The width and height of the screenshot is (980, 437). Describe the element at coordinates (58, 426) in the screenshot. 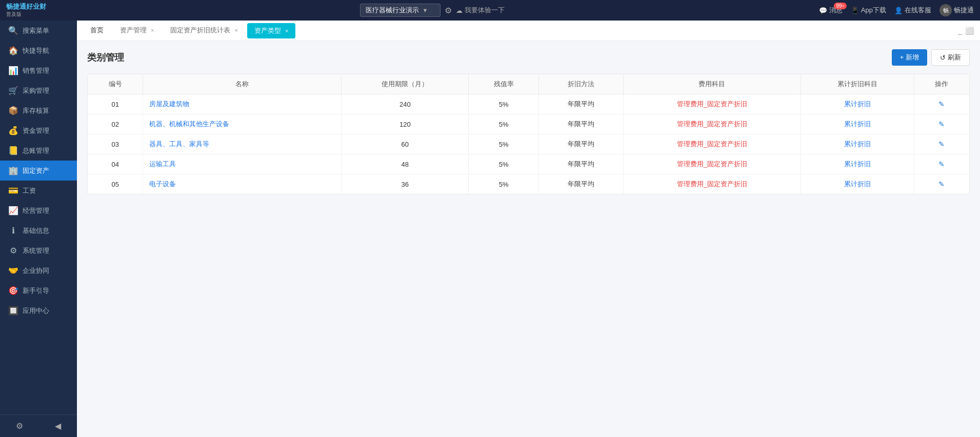

I see `sidebar-collapse-button: ◀` at that location.